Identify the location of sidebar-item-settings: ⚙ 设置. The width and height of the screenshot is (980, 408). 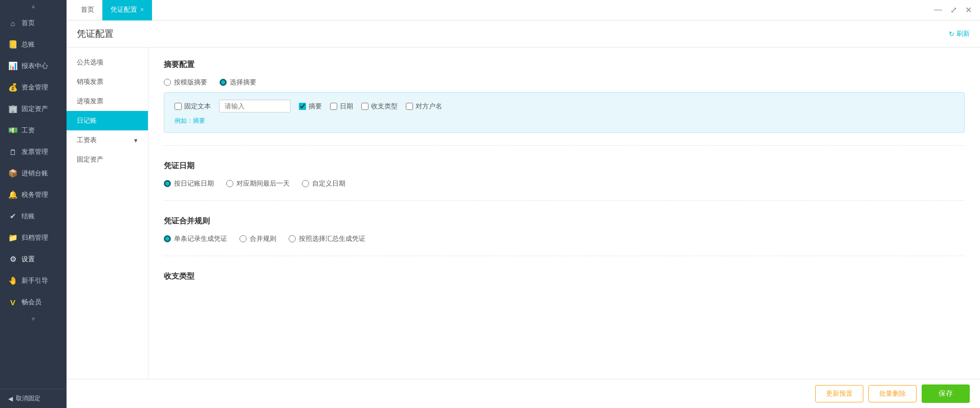
(33, 259).